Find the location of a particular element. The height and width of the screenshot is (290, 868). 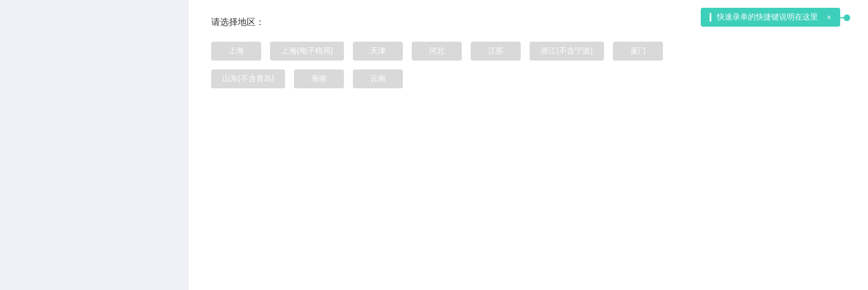

region-btn-shanghai: 上海 is located at coordinates (236, 51).